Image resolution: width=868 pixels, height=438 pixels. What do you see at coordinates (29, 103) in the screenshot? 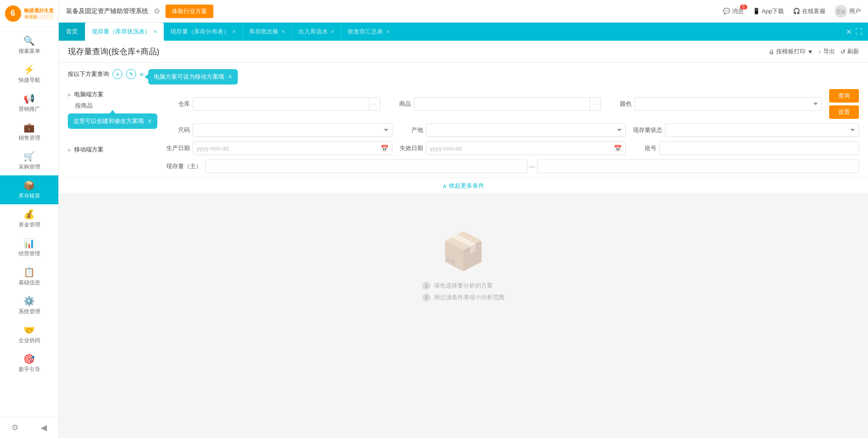
I see `sidebar-item-marketing: 📢 营销推广` at bounding box center [29, 103].